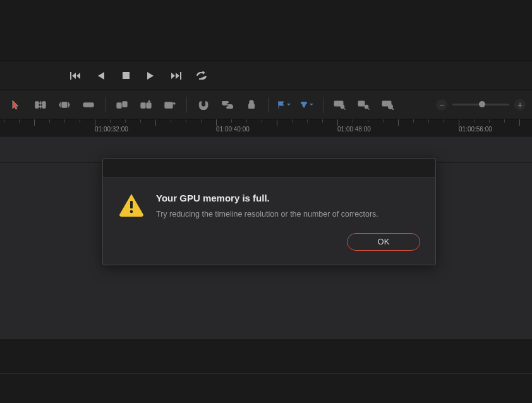  I want to click on pointer-tool, so click(16, 105).